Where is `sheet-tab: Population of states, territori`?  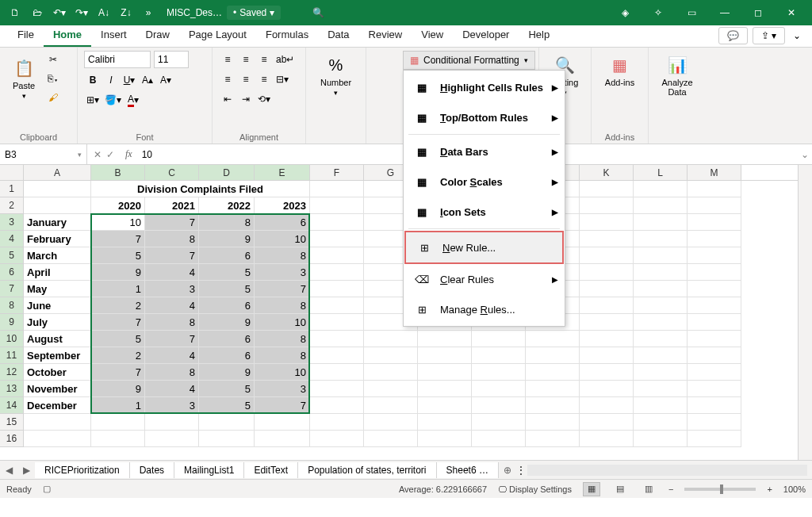
sheet-tab: Population of states, territori is located at coordinates (367, 470).